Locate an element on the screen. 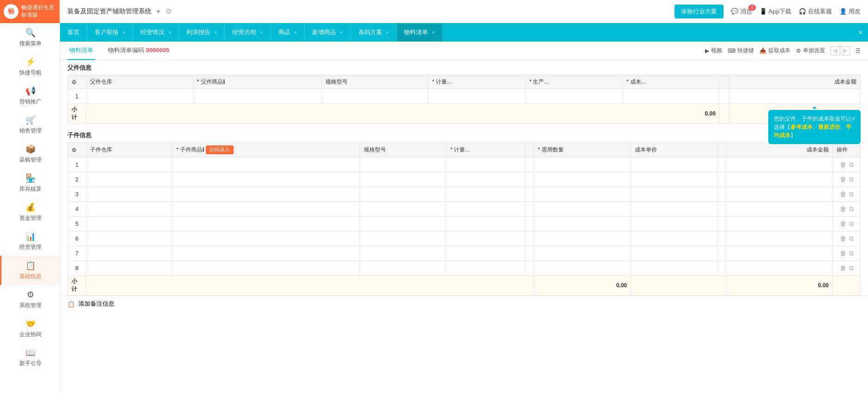 This screenshot has width=868, height=393. list-view-button: ☰ is located at coordinates (858, 51).